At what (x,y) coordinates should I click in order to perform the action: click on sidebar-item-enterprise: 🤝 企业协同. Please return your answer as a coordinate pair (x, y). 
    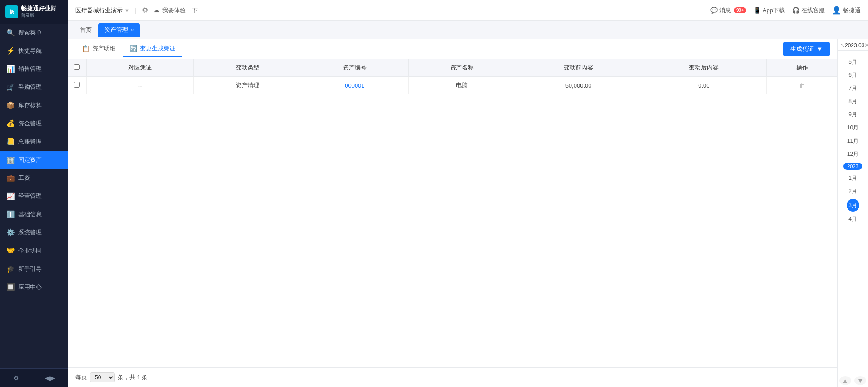
    Looking at the image, I should click on (34, 251).